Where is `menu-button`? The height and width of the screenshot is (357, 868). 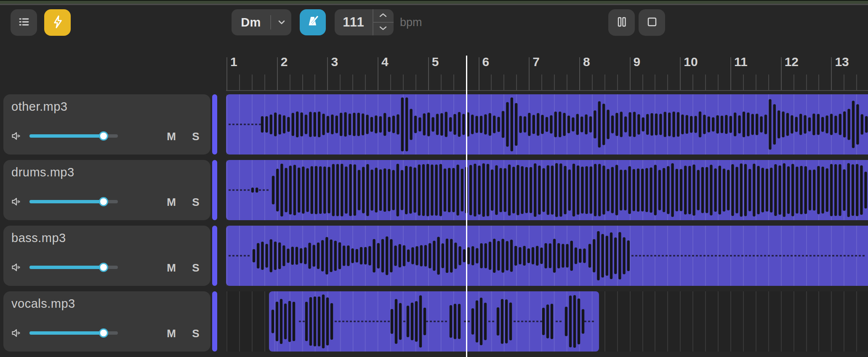 menu-button is located at coordinates (24, 23).